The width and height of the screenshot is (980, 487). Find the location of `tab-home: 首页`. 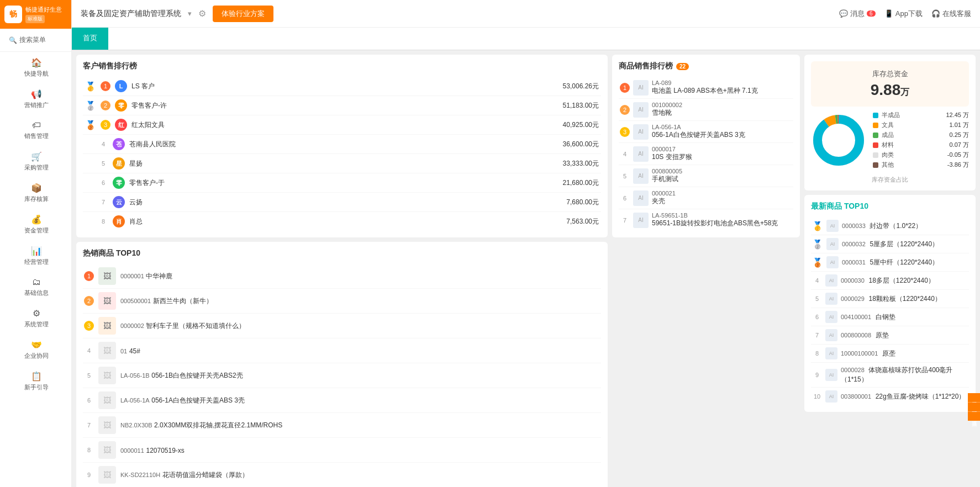

tab-home: 首页 is located at coordinates (90, 39).